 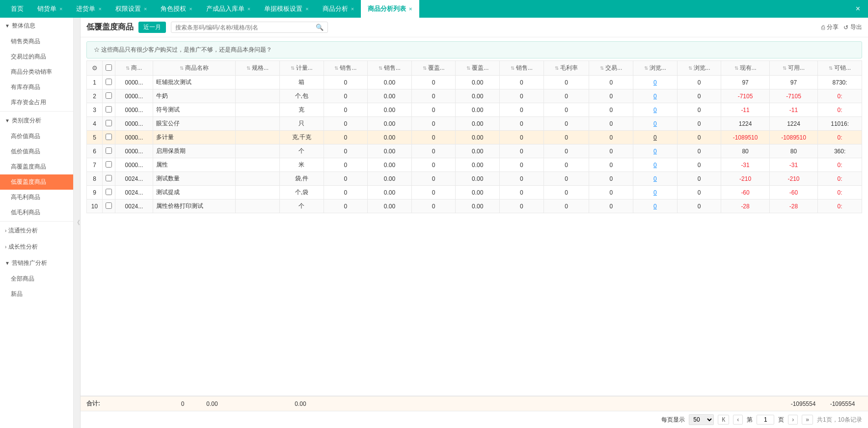 What do you see at coordinates (390, 68) in the screenshot?
I see `col-sales-amt: ⇅销售...` at bounding box center [390, 68].